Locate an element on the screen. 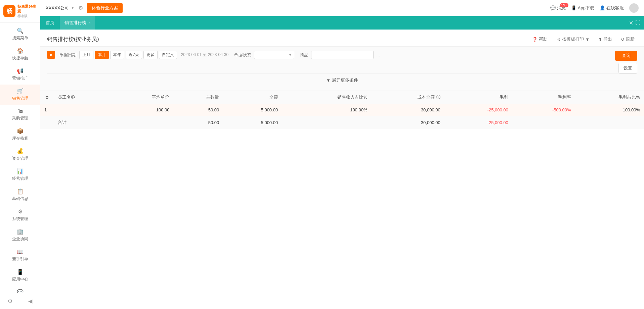  tab-close-icon: × is located at coordinates (89, 23).